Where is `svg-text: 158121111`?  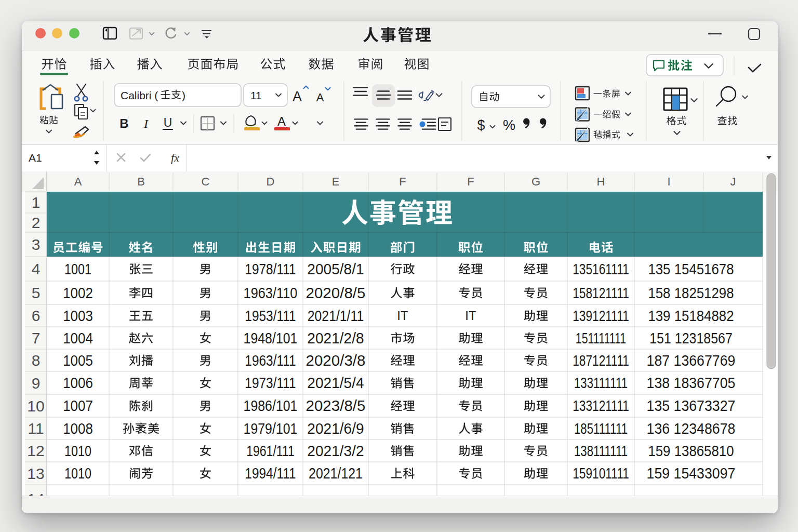
svg-text: 158121111 is located at coordinates (601, 293).